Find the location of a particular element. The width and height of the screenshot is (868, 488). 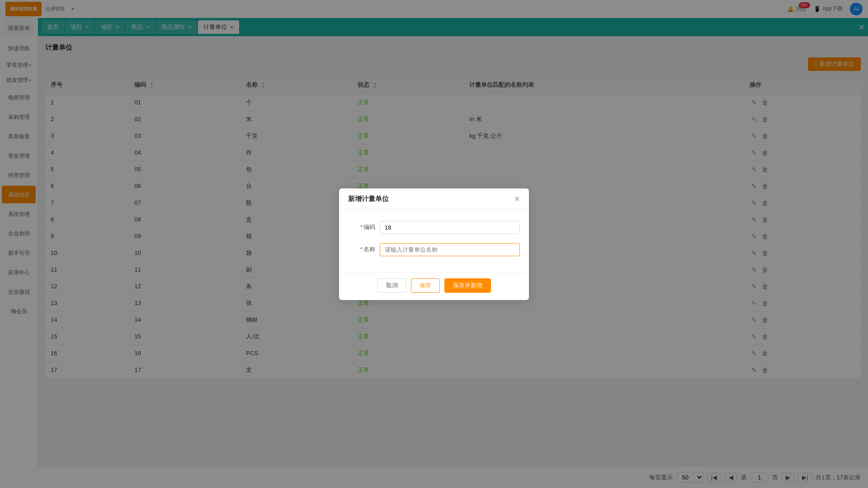

code-label: *编码 is located at coordinates (362, 227).